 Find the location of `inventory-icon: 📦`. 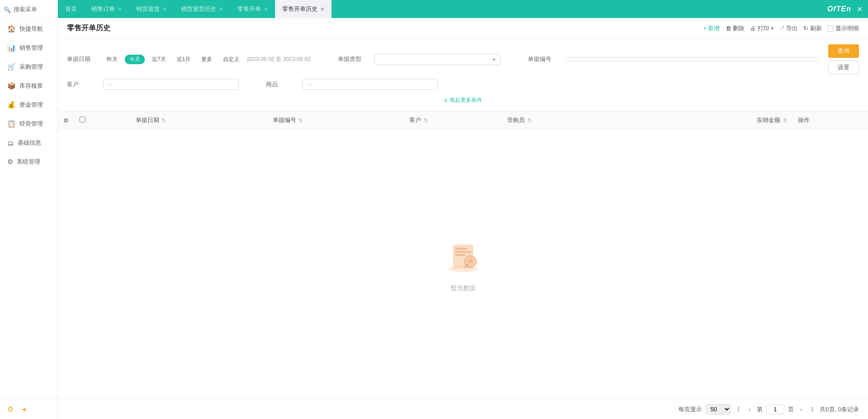

inventory-icon: 📦 is located at coordinates (12, 86).